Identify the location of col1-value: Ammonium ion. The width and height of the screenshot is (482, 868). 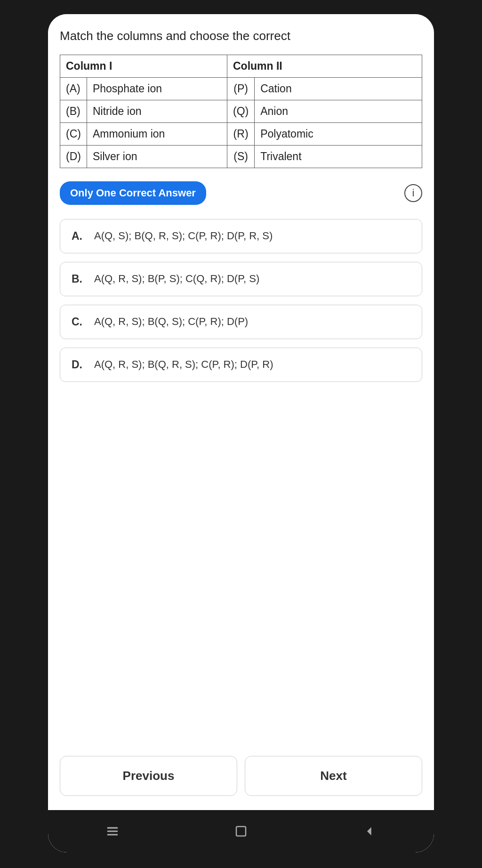
(157, 134).